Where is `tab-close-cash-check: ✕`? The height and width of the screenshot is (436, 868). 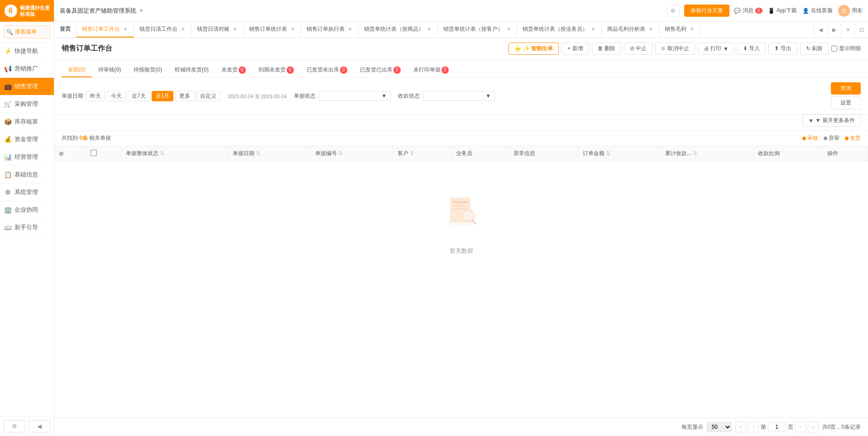
tab-close-cash-check: ✕ is located at coordinates (235, 29).